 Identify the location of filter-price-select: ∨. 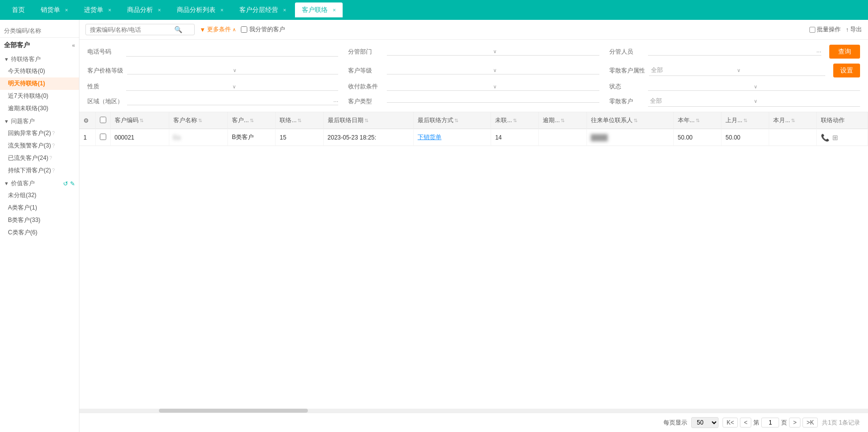
(232, 71).